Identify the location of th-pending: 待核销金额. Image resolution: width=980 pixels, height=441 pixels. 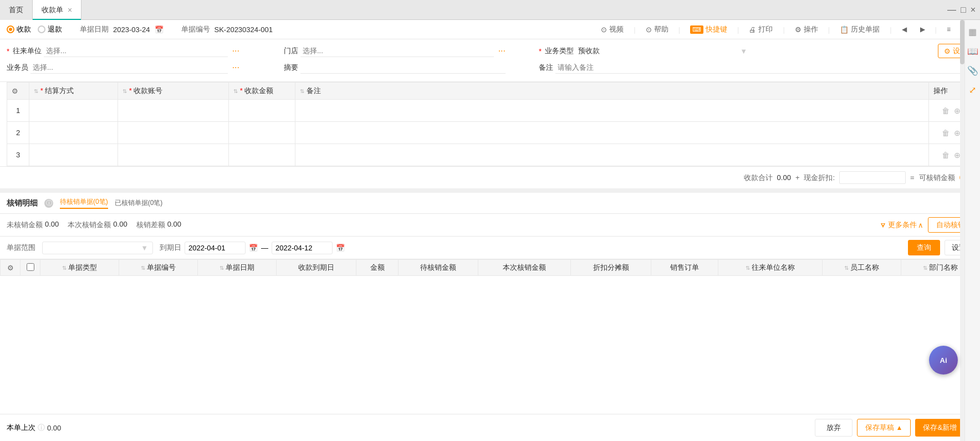
(438, 268).